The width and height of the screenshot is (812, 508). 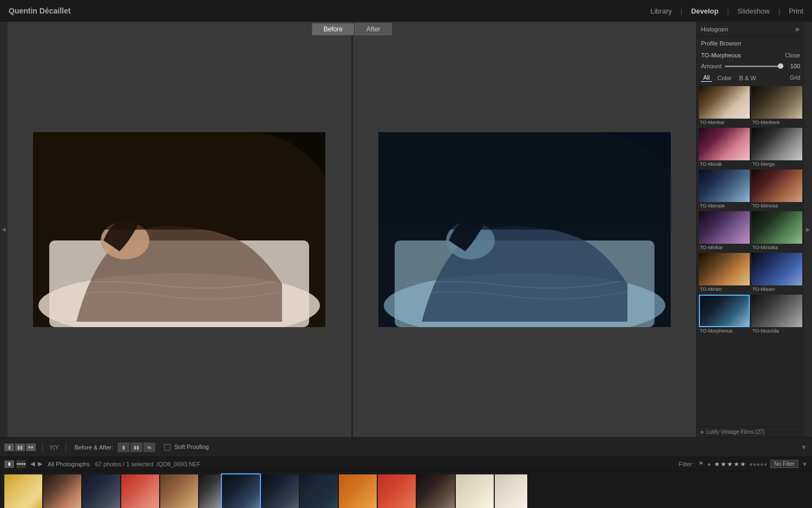 What do you see at coordinates (724, 315) in the screenshot?
I see `profile-item-morpheous: TO-Morpheous` at bounding box center [724, 315].